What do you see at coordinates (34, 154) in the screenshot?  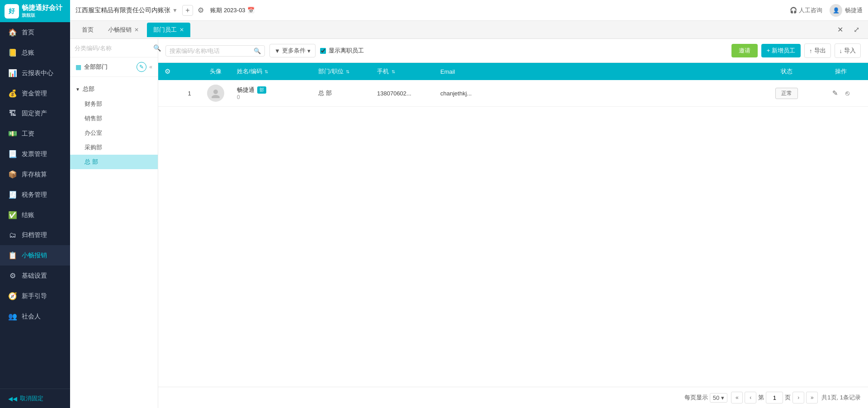 I see `sidebar-label-invoice: 发票管理` at bounding box center [34, 154].